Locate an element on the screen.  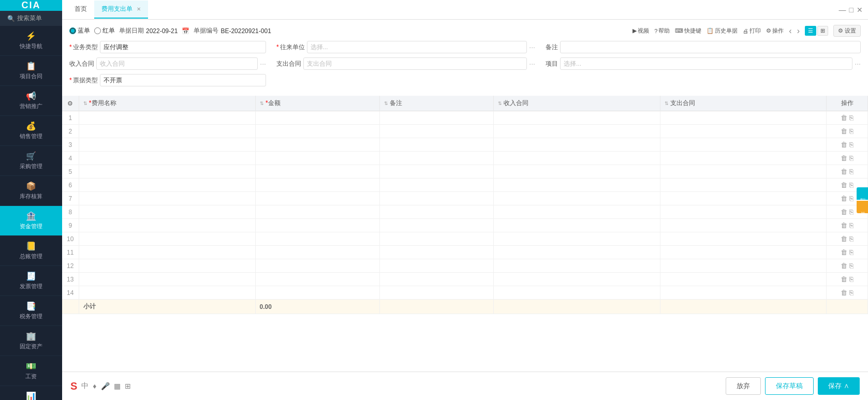
sidebar-item-purchase: 🛒 采购管理 is located at coordinates (31, 161).